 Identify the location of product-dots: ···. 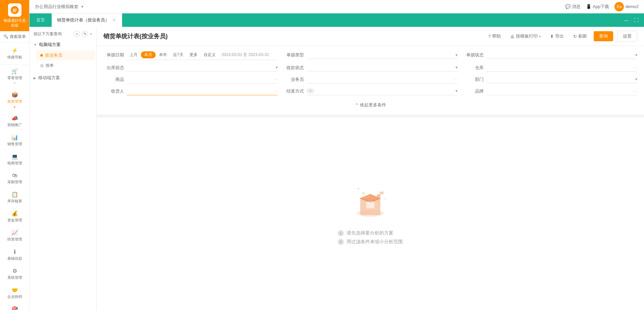
(276, 79).